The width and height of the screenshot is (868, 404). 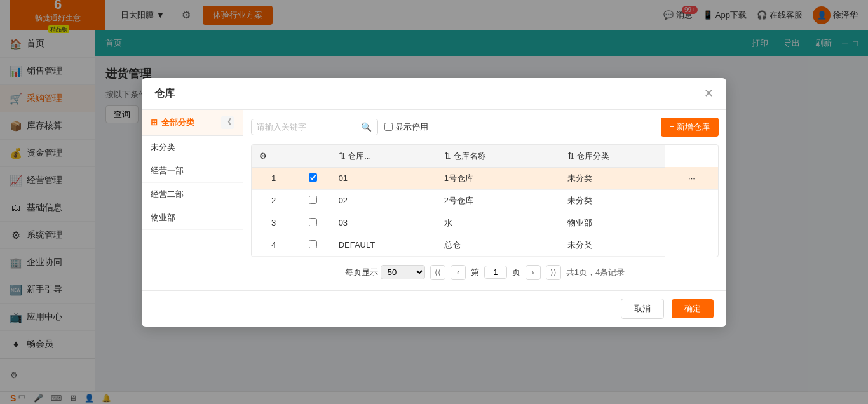 I want to click on collapse-button: 《, so click(x=227, y=123).